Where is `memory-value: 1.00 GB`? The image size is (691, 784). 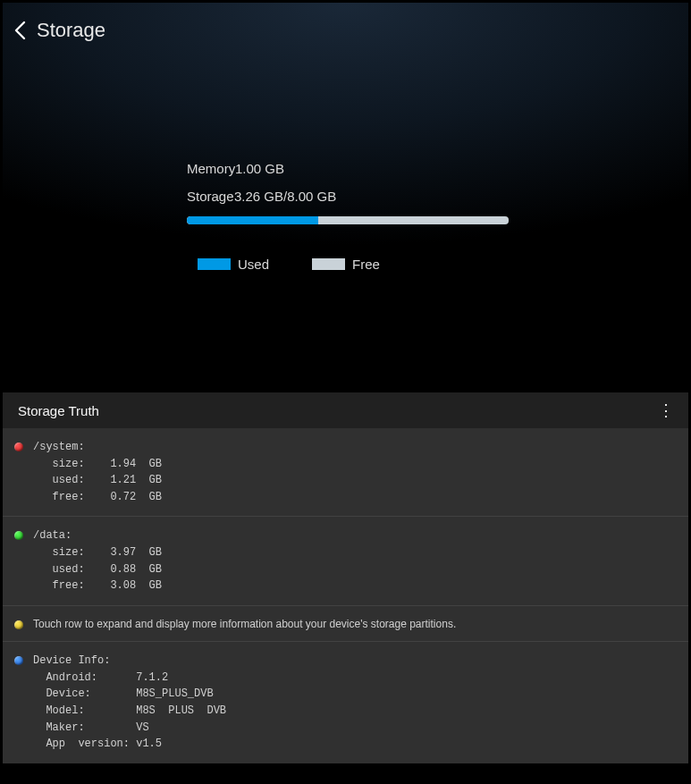
memory-value: 1.00 GB is located at coordinates (259, 168).